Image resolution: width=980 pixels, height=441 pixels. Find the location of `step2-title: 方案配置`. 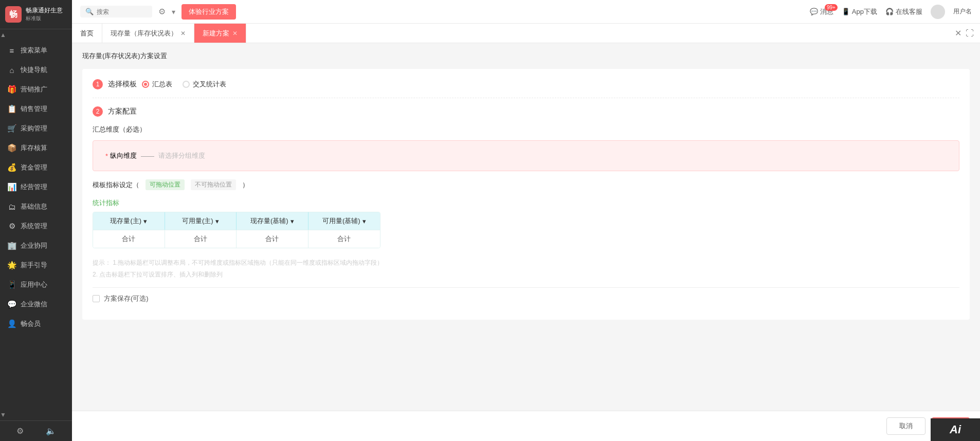

step2-title: 方案配置 is located at coordinates (122, 112).